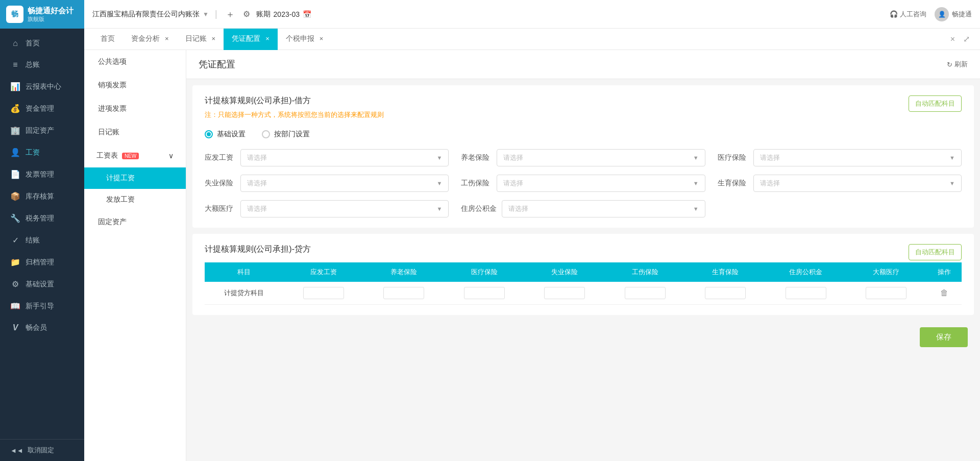  What do you see at coordinates (135, 222) in the screenshot?
I see `nav-item-fixed-assets: 固定资产` at bounding box center [135, 222].